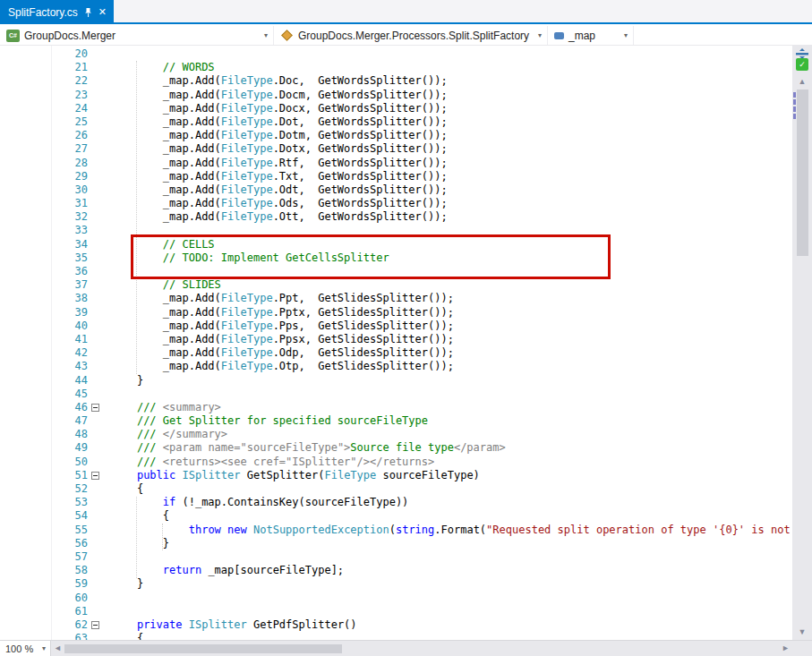  I want to click on code-line: 51 public ISplitter GetSplitter(FileType…, so click(396, 476).